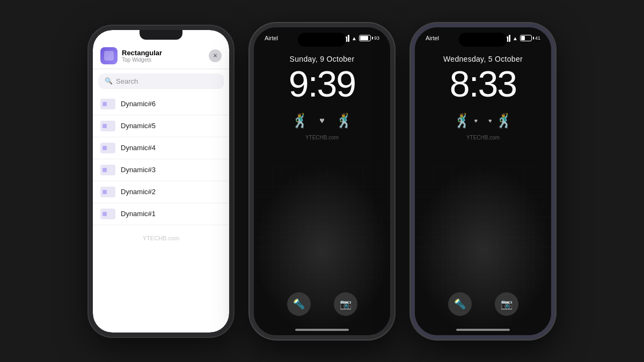 The width and height of the screenshot is (644, 362). What do you see at coordinates (322, 137) in the screenshot?
I see `watermark-2: YTECHB.com` at bounding box center [322, 137].